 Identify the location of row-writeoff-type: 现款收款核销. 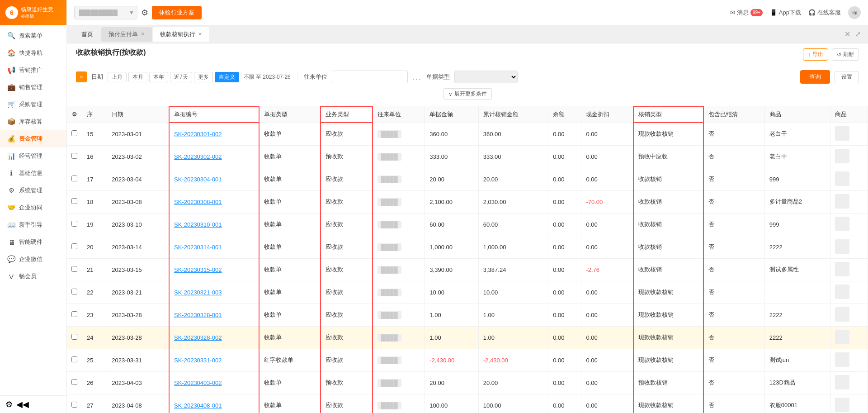
(669, 315).